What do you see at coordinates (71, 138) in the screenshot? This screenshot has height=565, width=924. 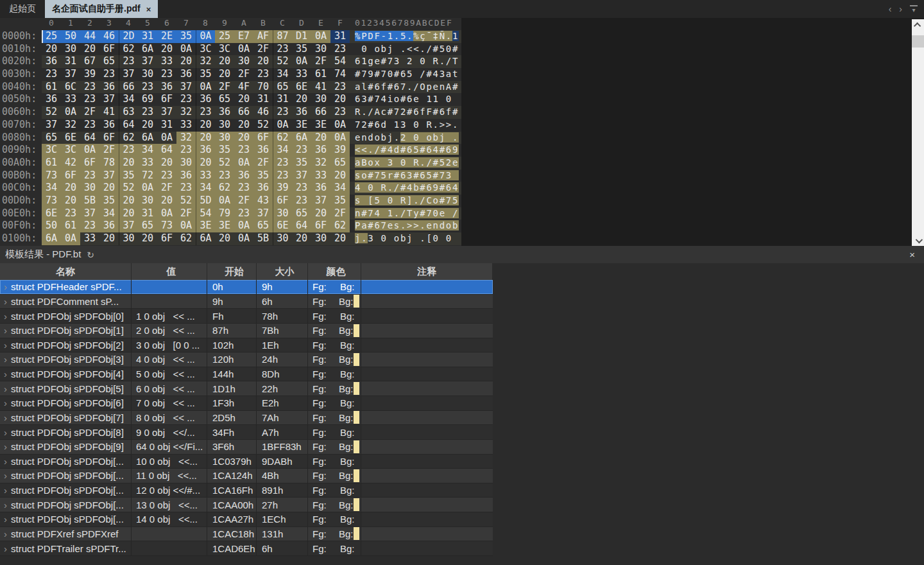 I see `hex-byte: 6E` at bounding box center [71, 138].